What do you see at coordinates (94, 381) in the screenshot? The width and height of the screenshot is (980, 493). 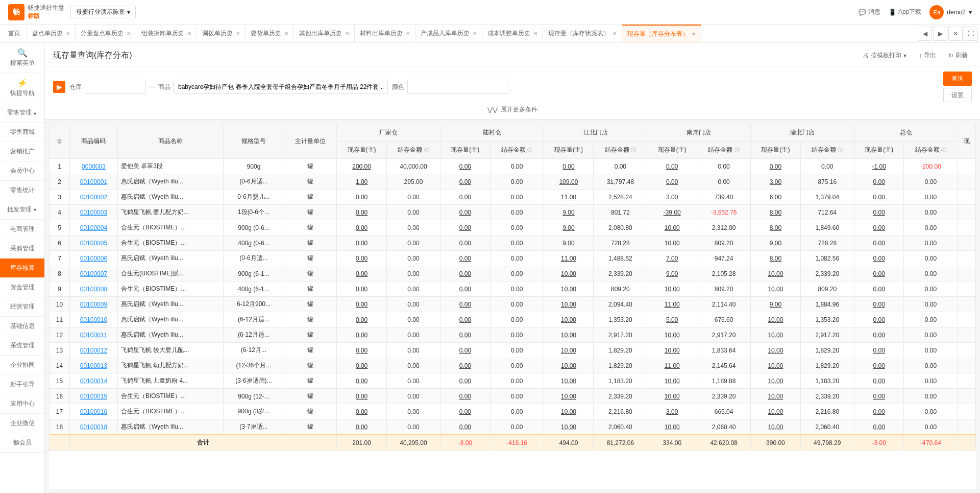 I see `cell-code: 00100014` at bounding box center [94, 381].